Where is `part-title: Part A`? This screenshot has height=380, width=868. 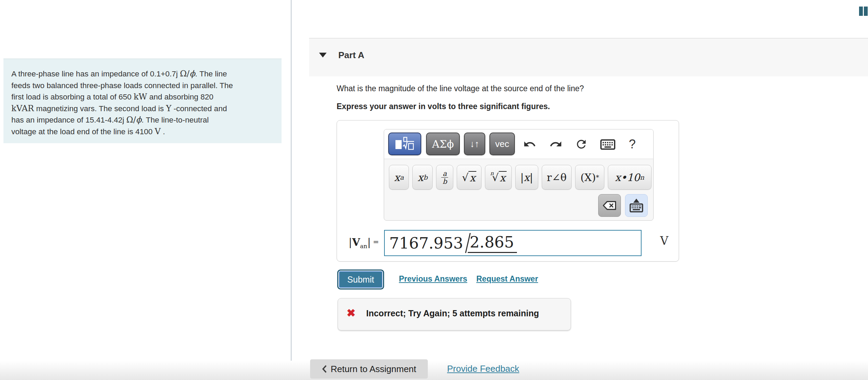 part-title: Part A is located at coordinates (351, 55).